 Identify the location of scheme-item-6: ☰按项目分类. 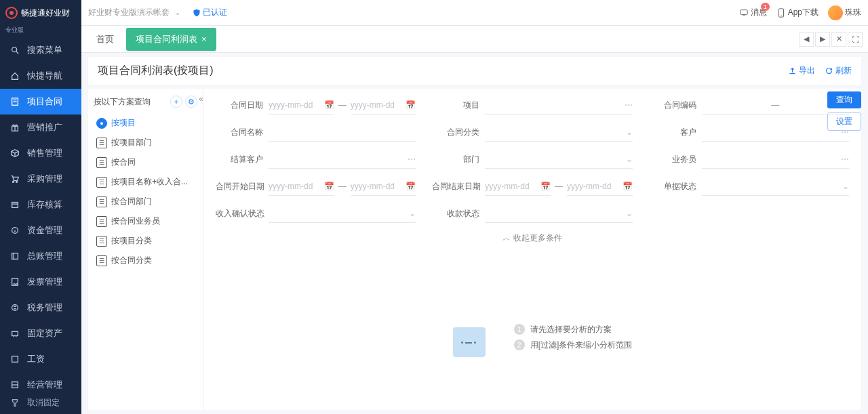
(145, 241).